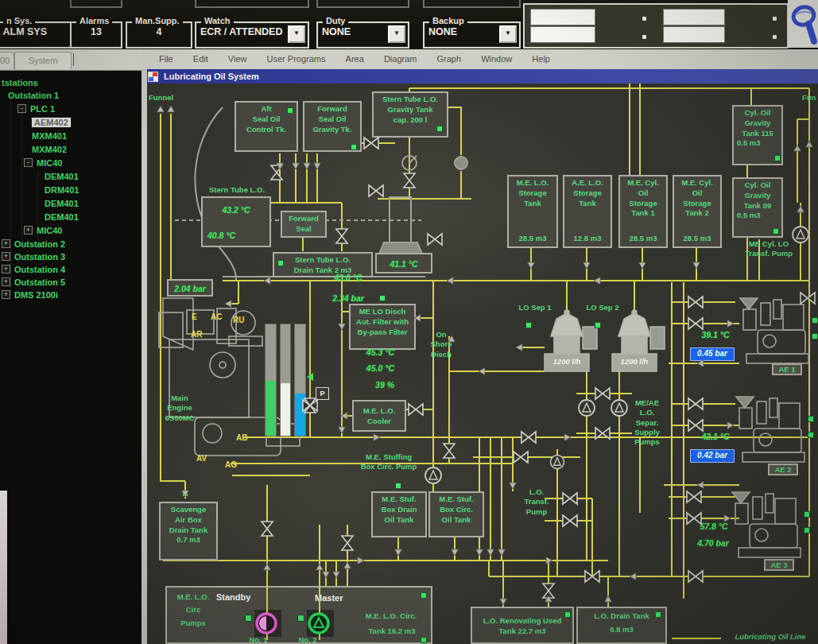  I want to click on backup-group: Backup NONE ▼, so click(472, 35).